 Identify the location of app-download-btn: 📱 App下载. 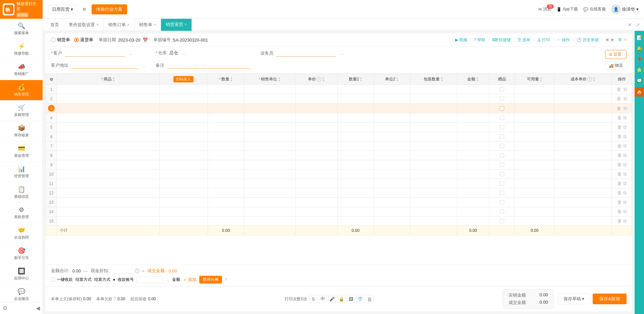
(567, 9).